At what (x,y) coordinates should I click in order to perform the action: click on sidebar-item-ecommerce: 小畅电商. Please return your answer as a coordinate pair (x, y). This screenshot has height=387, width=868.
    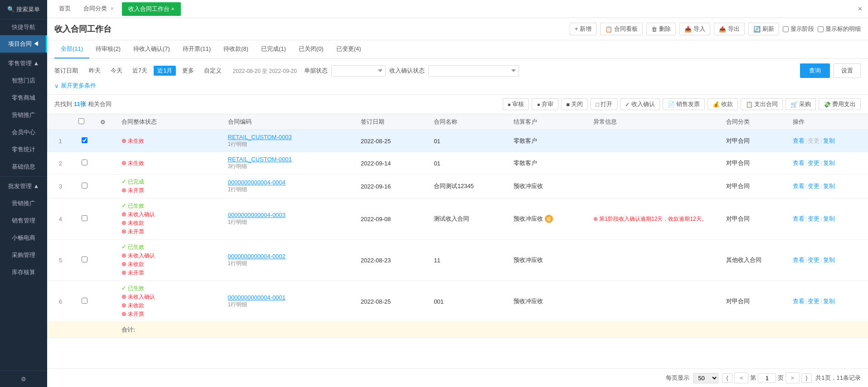
    Looking at the image, I should click on (24, 238).